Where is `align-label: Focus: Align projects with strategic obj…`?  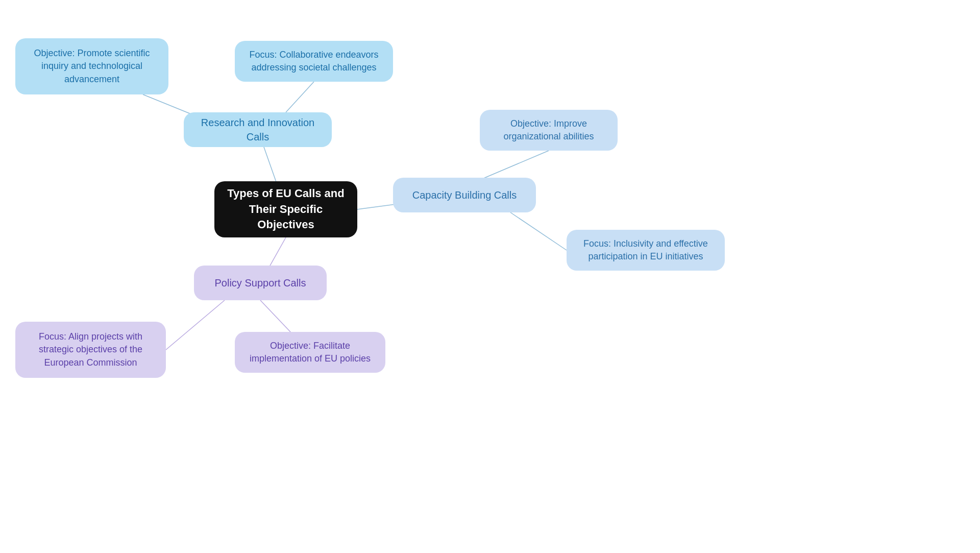
align-label: Focus: Align projects with strategic obj… is located at coordinates (91, 350).